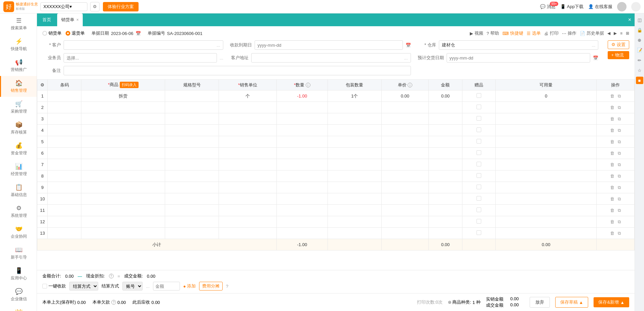 The image size is (644, 311). Describe the element at coordinates (70, 20) in the screenshot. I see `tab-sales-order: 销货单 ×` at that location.